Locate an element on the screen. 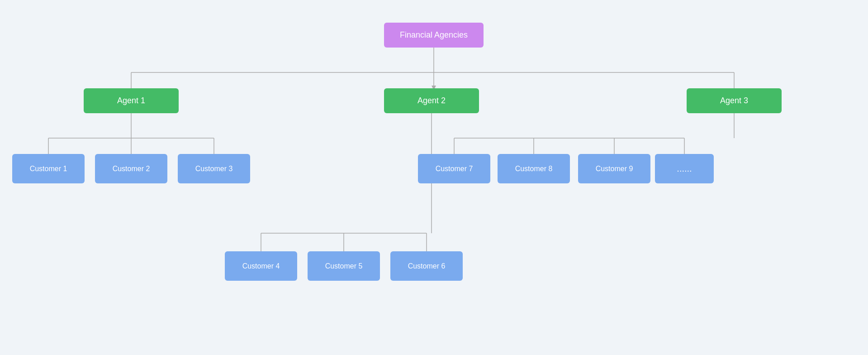 The width and height of the screenshot is (868, 355). customer1-node: Customer 1 is located at coordinates (48, 168).